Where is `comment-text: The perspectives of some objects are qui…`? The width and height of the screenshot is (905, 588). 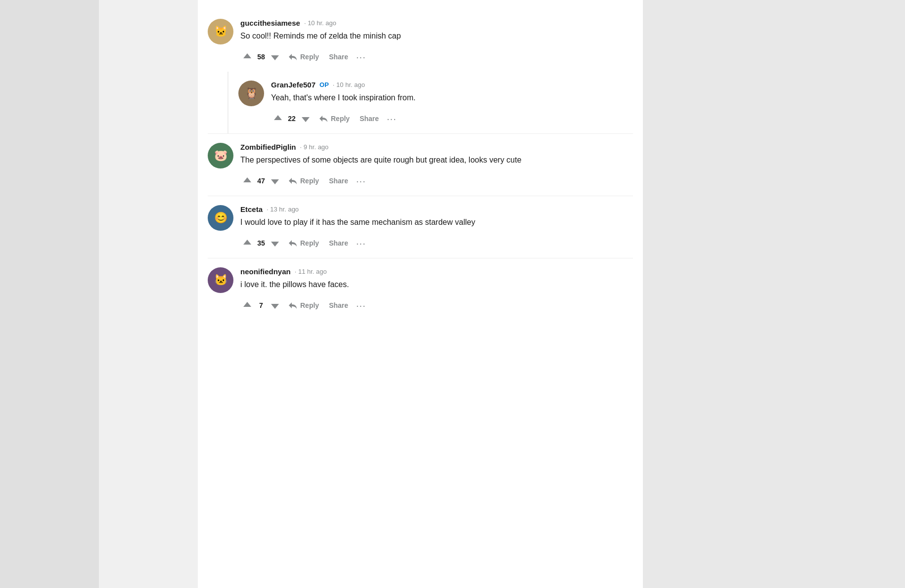
comment-text: The perspectives of some objects are qui… is located at coordinates (437, 160).